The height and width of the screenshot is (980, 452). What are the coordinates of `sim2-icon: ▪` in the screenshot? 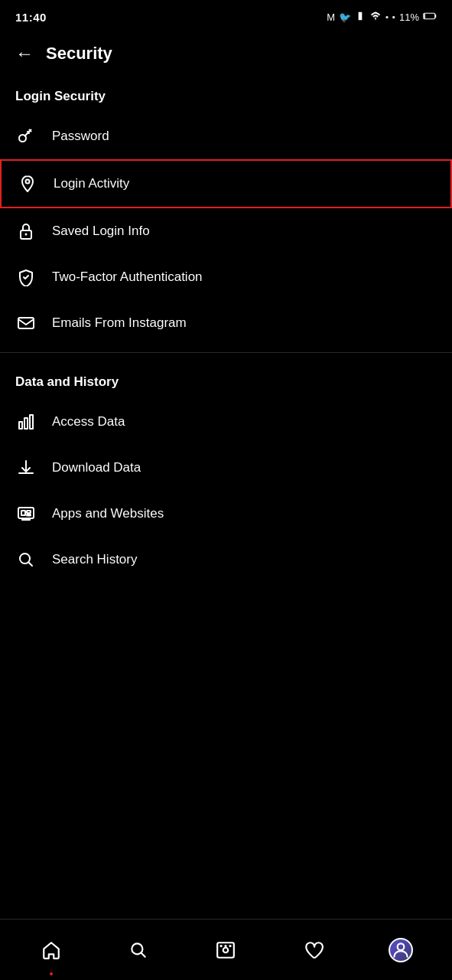 It's located at (394, 17).